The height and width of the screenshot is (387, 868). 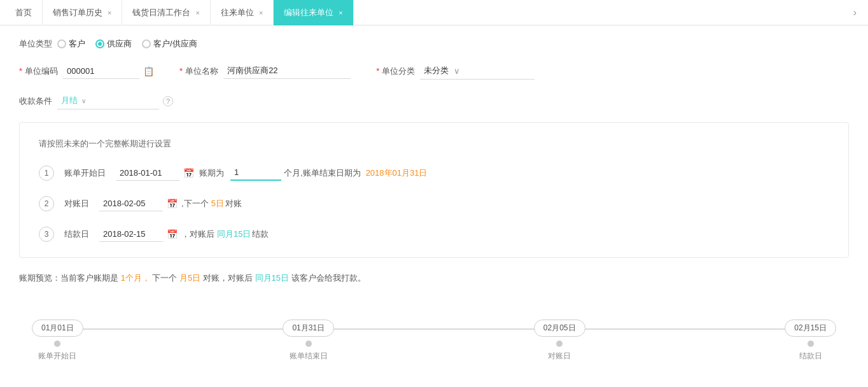 I want to click on period-month-suffix: 个月,账单结束日期为, so click(x=322, y=173).